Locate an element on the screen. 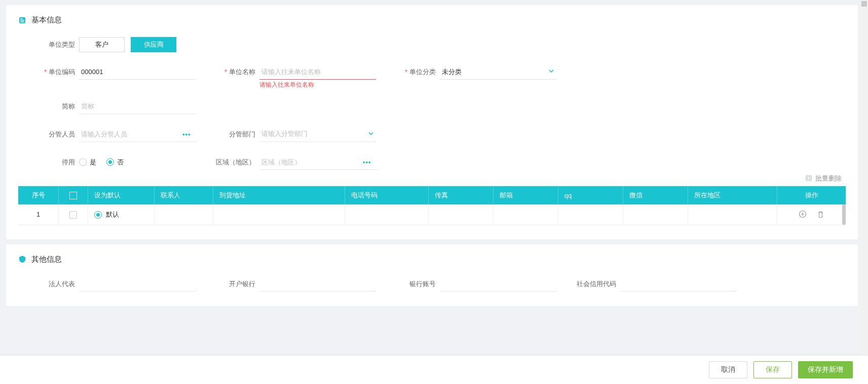 This screenshot has width=868, height=384. basic-section-title: 基本信息 is located at coordinates (47, 20).